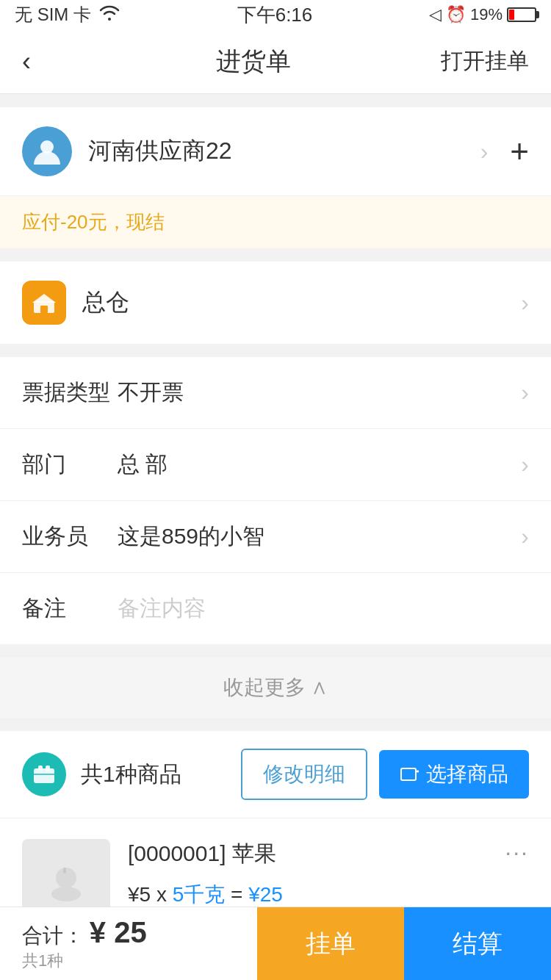  I want to click on salesman-chevron-icon: ›, so click(525, 536).